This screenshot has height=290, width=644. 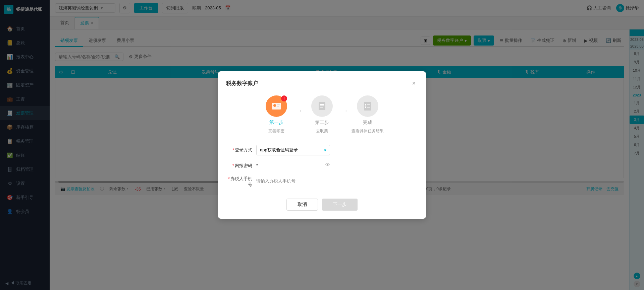 What do you see at coordinates (322, 123) in the screenshot?
I see `step-2-title: 第二步` at bounding box center [322, 123].